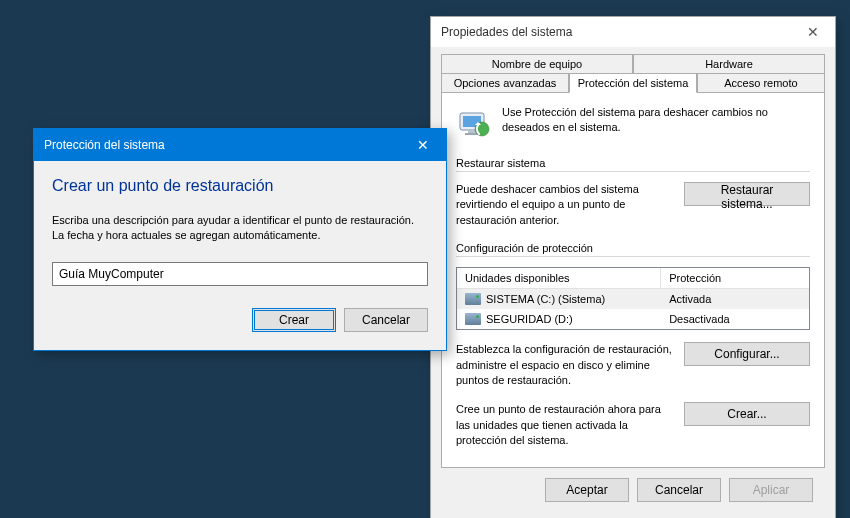  Describe the element at coordinates (240, 228) in the screenshot. I see `dialog-description: Escriba una descripción para ayudar a id…` at that location.